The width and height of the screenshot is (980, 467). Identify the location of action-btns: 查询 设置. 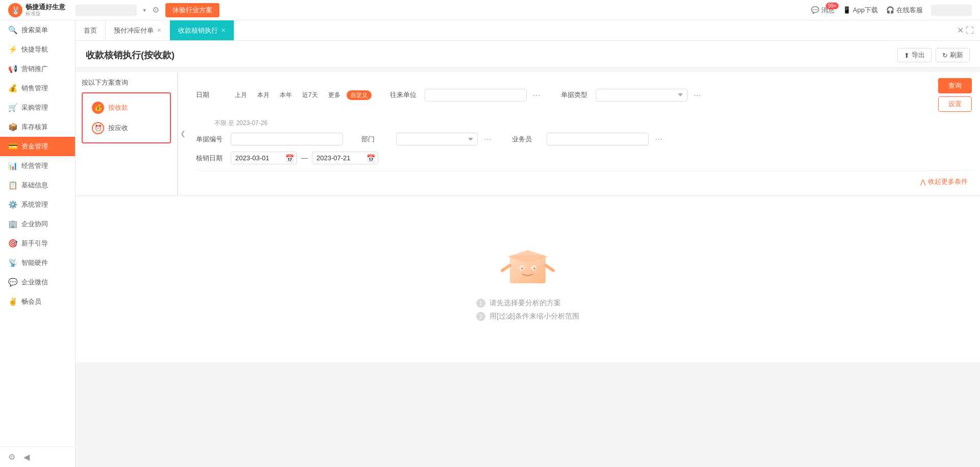
(955, 95).